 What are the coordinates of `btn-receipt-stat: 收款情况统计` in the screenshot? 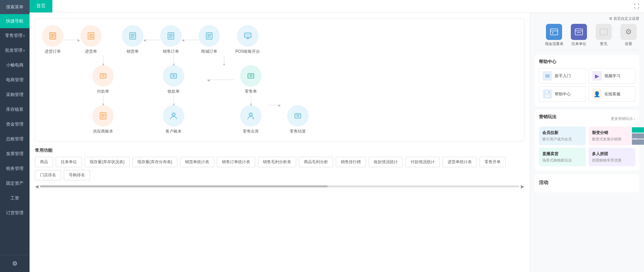 It's located at (386, 162).